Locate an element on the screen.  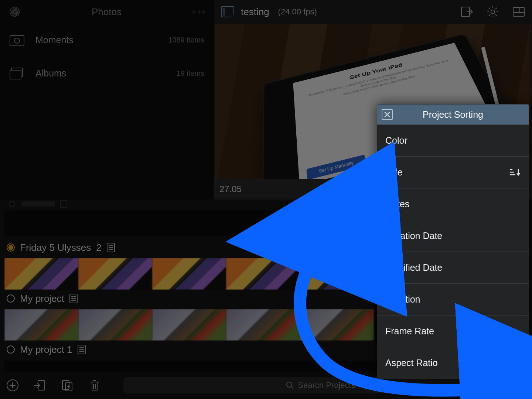
sort-option-color: Color is located at coordinates (453, 140).